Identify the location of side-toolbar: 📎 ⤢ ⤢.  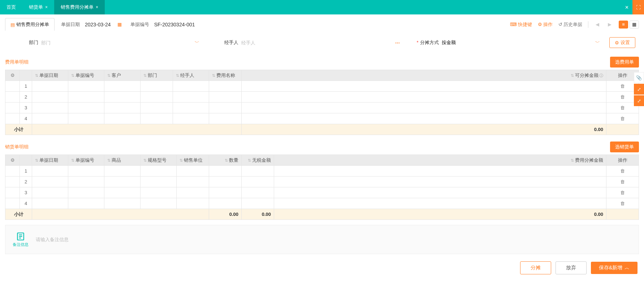
(639, 90).